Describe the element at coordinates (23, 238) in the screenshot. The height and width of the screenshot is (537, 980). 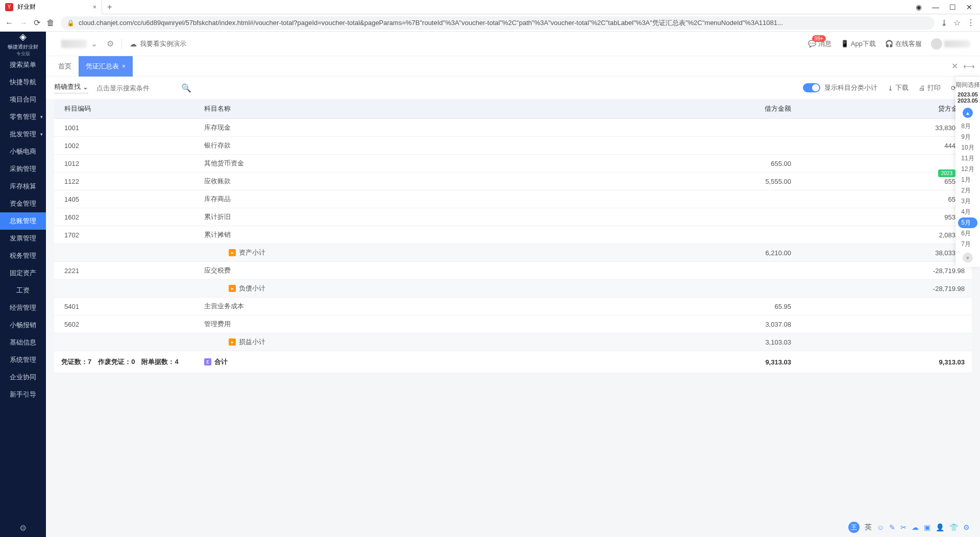
I see `sidebar-item-10: 发票管理` at that location.